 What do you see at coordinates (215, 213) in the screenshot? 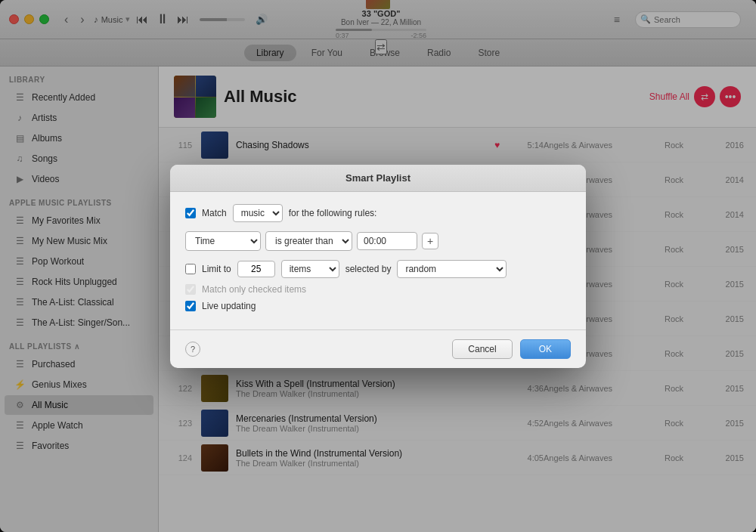
I see `match-label: Match` at bounding box center [215, 213].